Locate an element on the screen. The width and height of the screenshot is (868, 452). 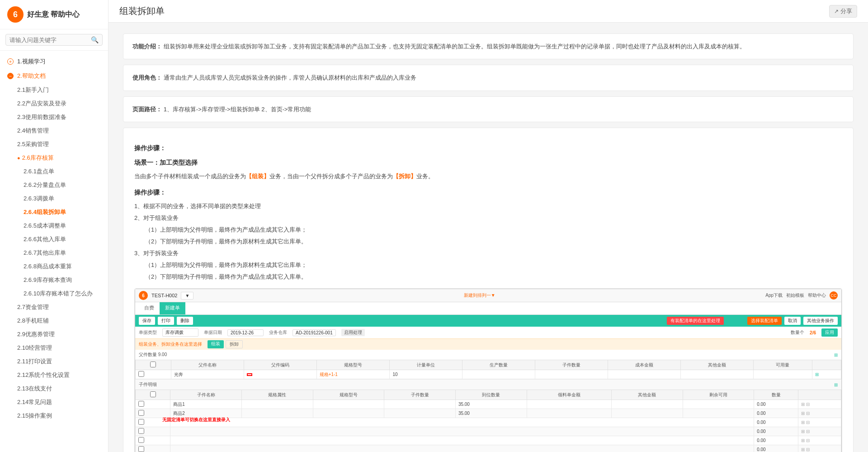
sidebar-item-coupons: 2.9优惠券管理 is located at coordinates (54, 334).